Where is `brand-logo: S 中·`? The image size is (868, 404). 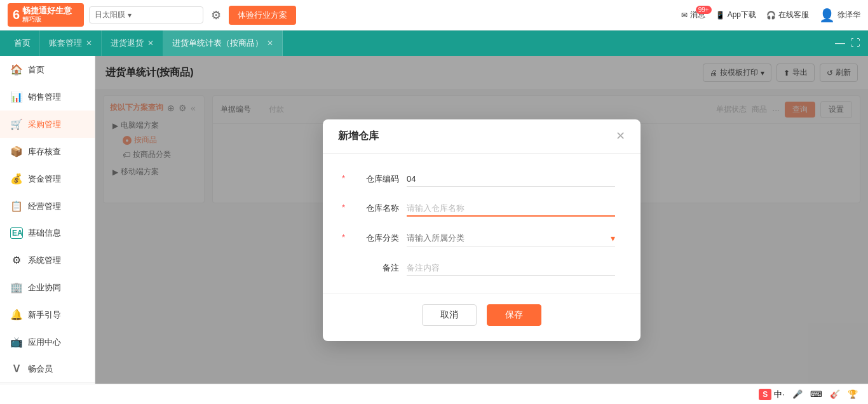 brand-logo: S 中· is located at coordinates (771, 394).